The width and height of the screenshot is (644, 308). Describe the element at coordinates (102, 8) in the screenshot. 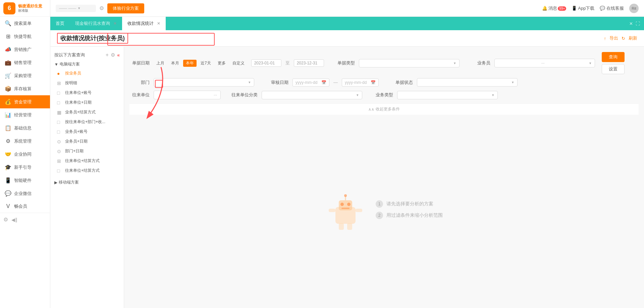

I see `settings-gear-icon: ⚙` at that location.